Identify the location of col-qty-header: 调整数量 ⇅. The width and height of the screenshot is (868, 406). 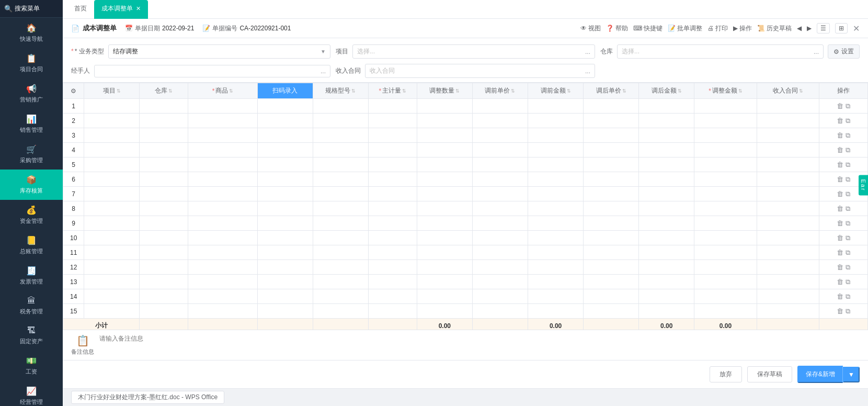
(444, 91).